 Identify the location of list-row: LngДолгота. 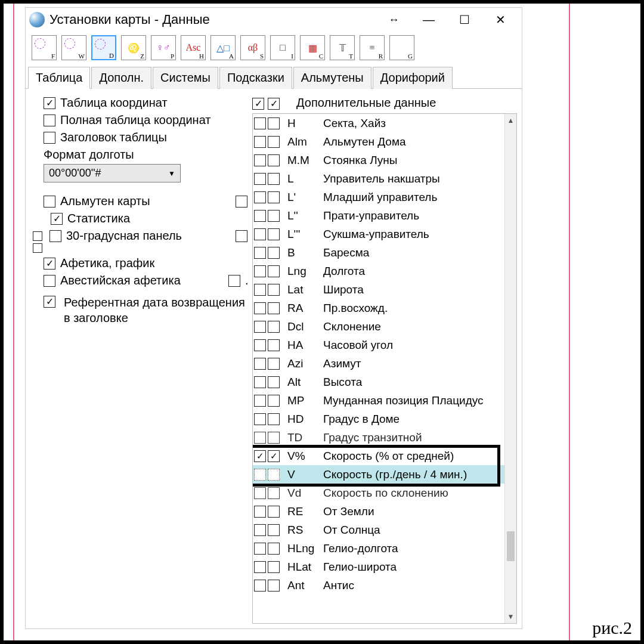
(379, 271).